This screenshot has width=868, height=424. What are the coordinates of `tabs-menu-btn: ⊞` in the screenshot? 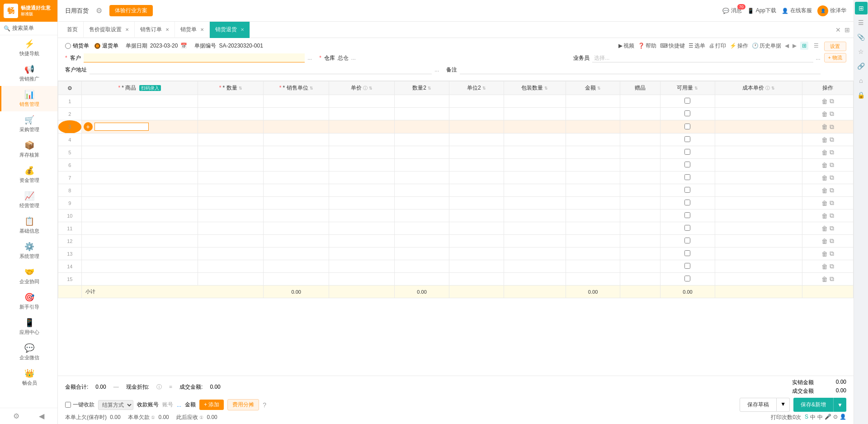 It's located at (847, 30).